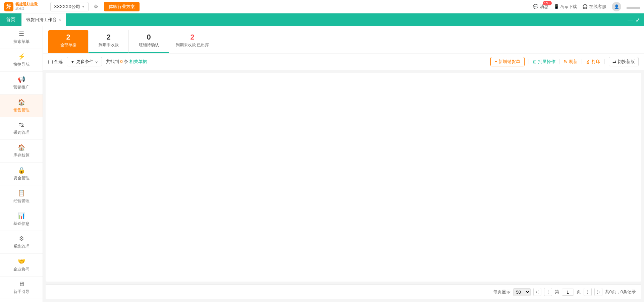 Image resolution: width=644 pixels, height=302 pixels. Describe the element at coordinates (630, 20) in the screenshot. I see `tab-minimize-button: —` at that location.